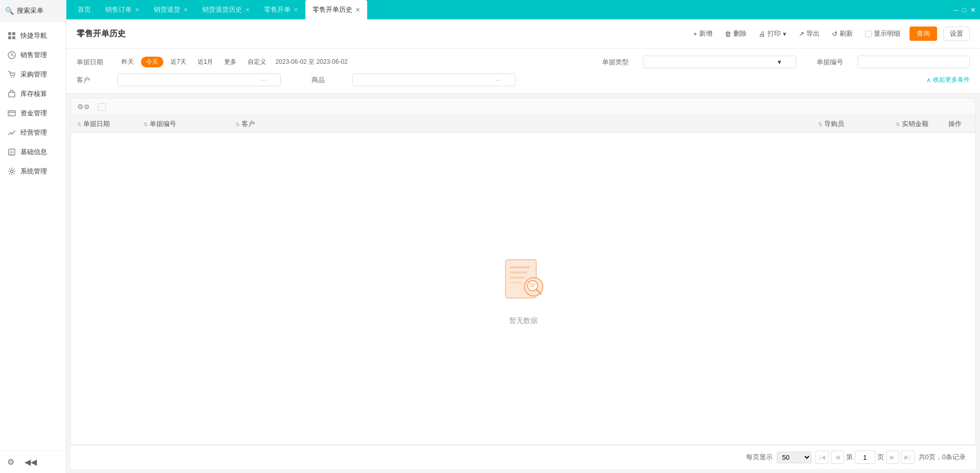 The height and width of the screenshot is (473, 980). Describe the element at coordinates (12, 74) in the screenshot. I see `purchase-icon` at that location.